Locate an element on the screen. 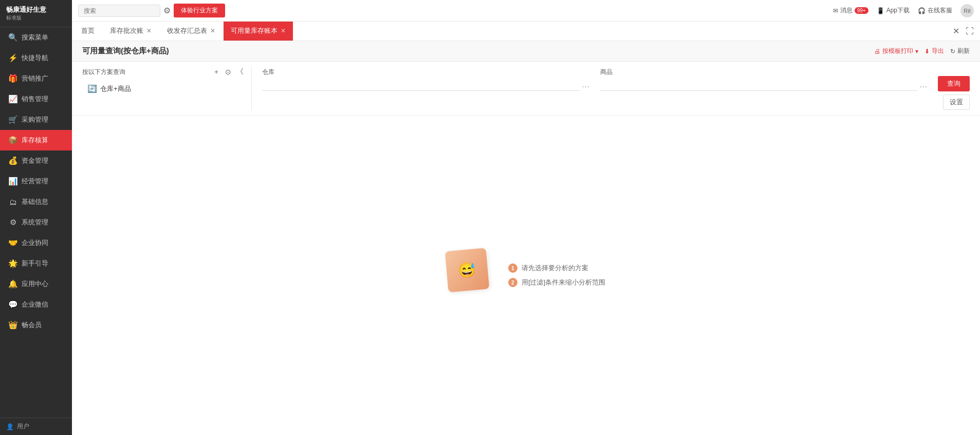 This screenshot has width=980, height=435. empty-step1-text: 请先选择要分析的方案 is located at coordinates (555, 268).